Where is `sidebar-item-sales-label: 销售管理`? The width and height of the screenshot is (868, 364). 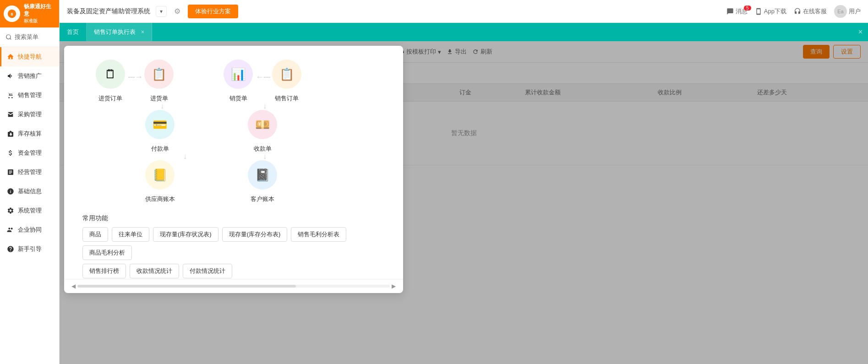
sidebar-item-sales-label: 销售管理 is located at coordinates (30, 95).